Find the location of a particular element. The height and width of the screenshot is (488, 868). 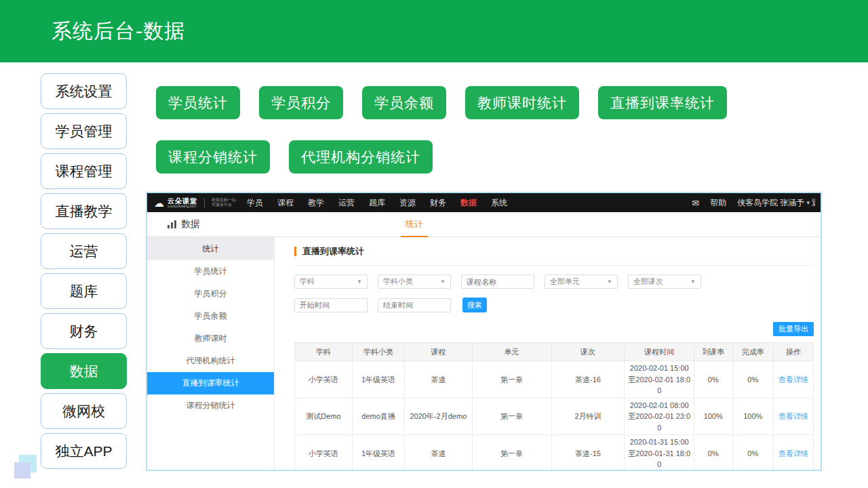

side-menu-item: 代理机构统计 is located at coordinates (210, 361).